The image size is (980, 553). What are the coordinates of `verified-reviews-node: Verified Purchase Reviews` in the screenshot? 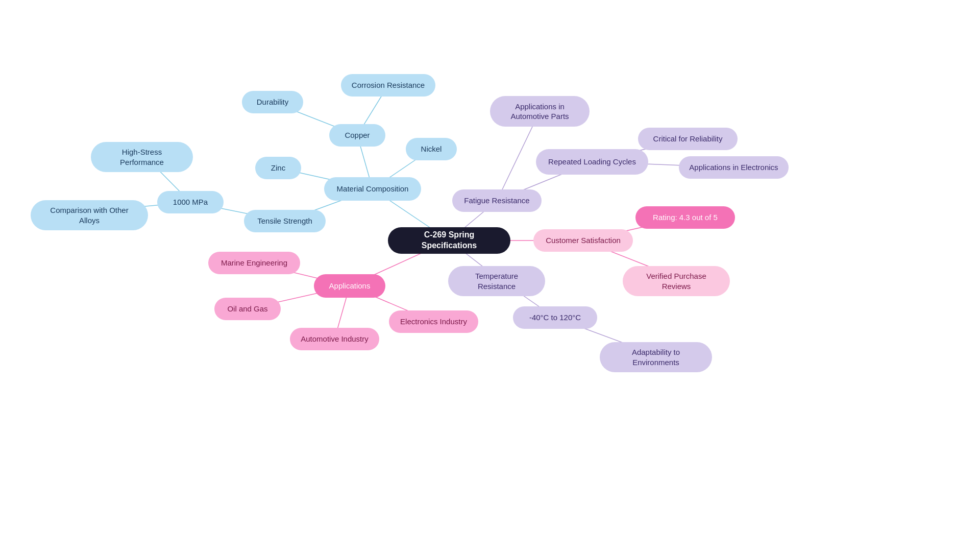 It's located at (676, 281).